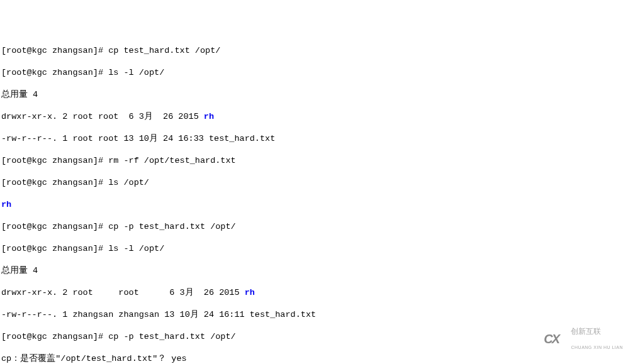 The width and height of the screenshot is (628, 364). Describe the element at coordinates (128, 182) in the screenshot. I see `command: ls /opt/` at that location.